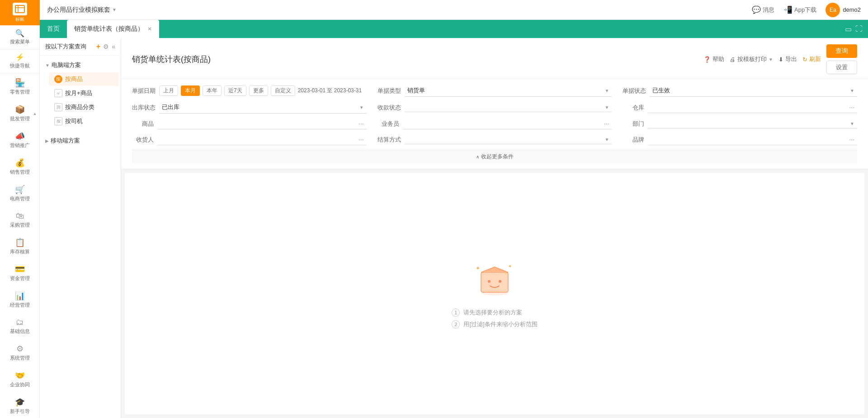 This screenshot has width=868, height=418. I want to click on date-btn-7days: 近7天, so click(235, 90).